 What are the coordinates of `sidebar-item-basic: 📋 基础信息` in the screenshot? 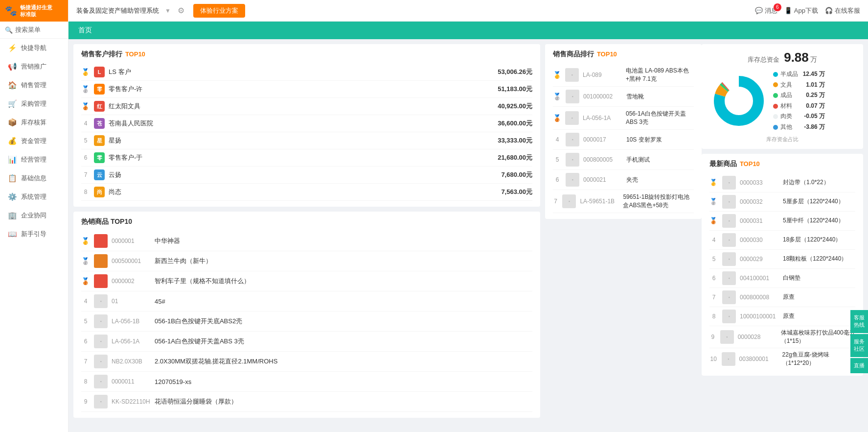 It's located at (34, 178).